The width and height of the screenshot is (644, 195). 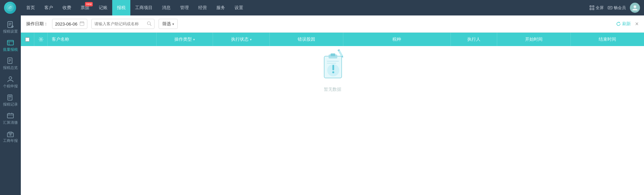 I want to click on tax-settings-icon, so click(x=10, y=25).